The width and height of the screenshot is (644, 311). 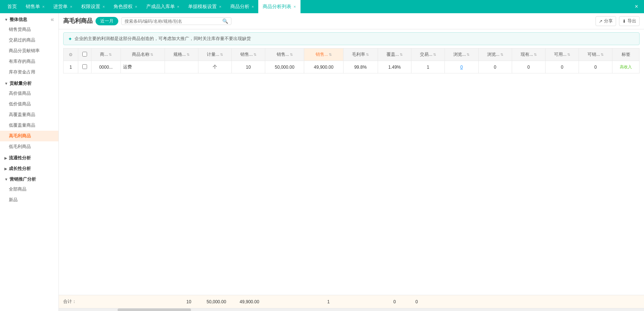 I want to click on footer-label: 合计：, so click(x=70, y=302).